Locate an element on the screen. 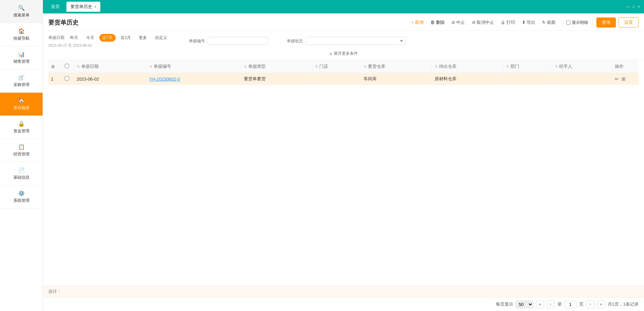 This screenshot has width=644, height=311. tab-active: 要货单历史 × is located at coordinates (83, 7).